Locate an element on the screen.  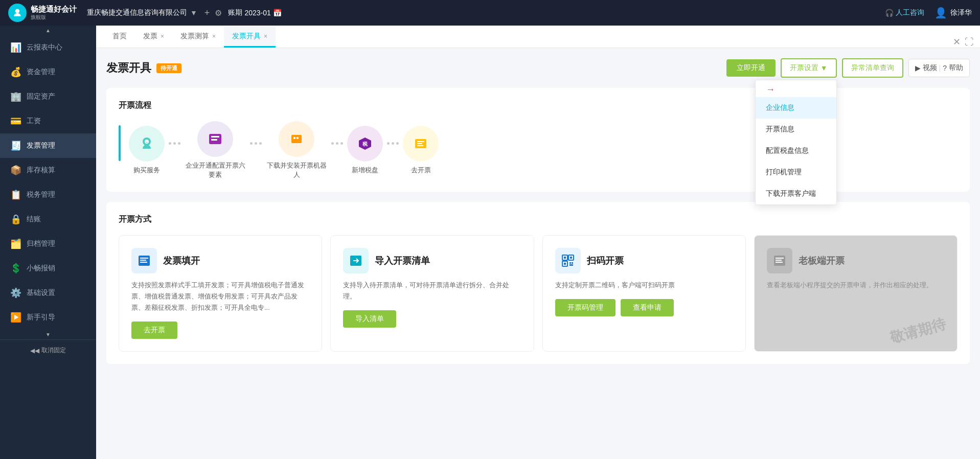
import-list-button: 导入清单 is located at coordinates (370, 319).